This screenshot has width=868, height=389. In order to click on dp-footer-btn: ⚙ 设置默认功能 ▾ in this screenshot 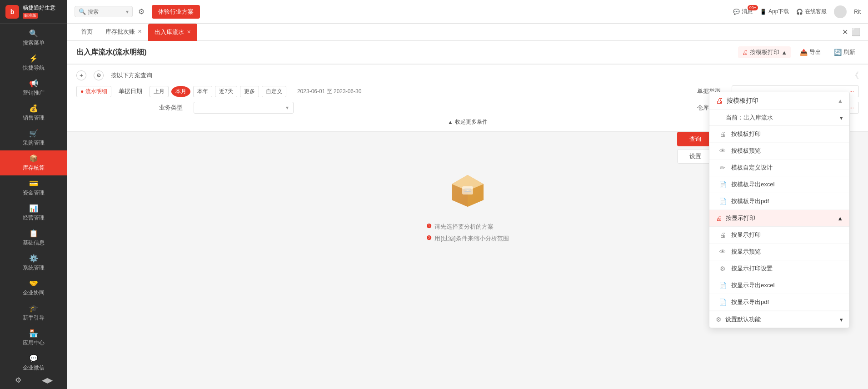, I will do `click(779, 319)`.